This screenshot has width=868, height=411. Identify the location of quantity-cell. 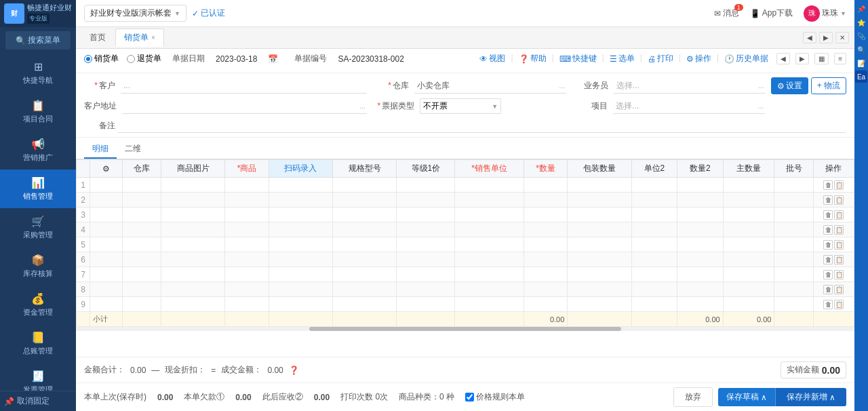
(545, 185).